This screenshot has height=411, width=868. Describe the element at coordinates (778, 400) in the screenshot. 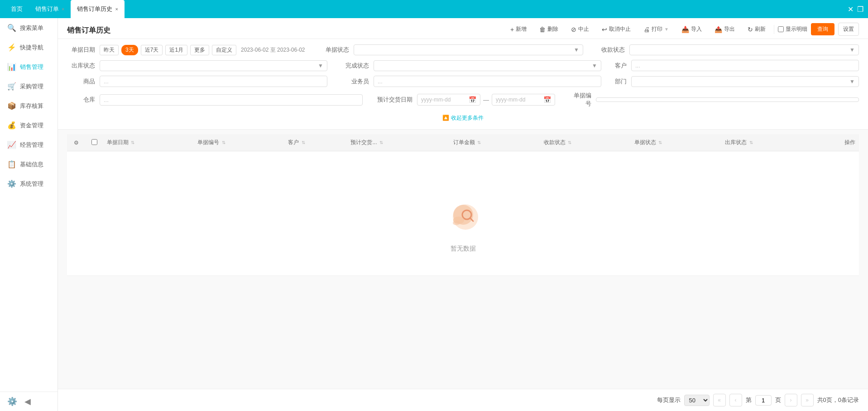

I see `page-label-2: 页` at that location.